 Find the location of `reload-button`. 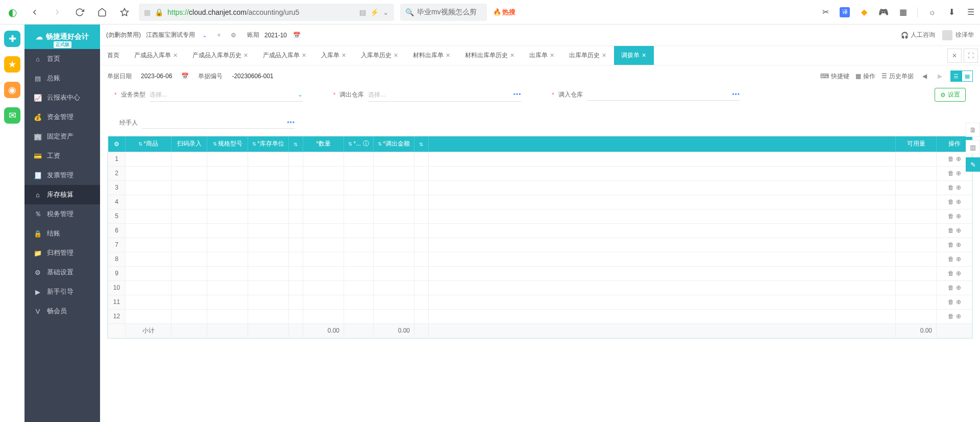

reload-button is located at coordinates (80, 12).